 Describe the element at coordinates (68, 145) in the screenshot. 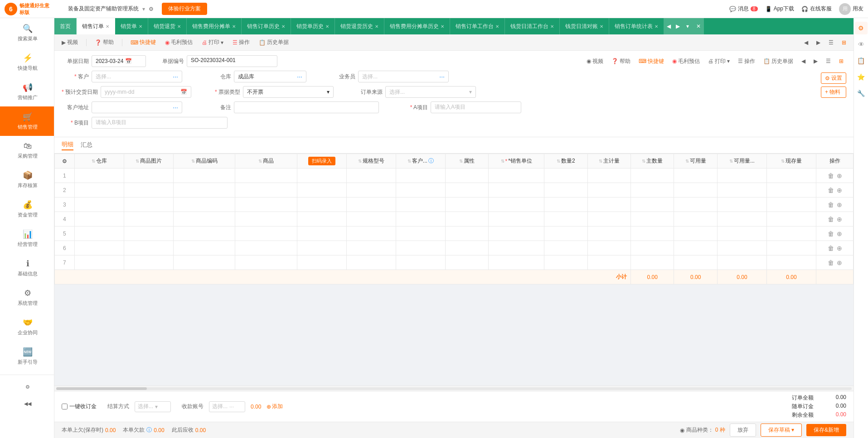

I see `tab-detail: 明细` at that location.